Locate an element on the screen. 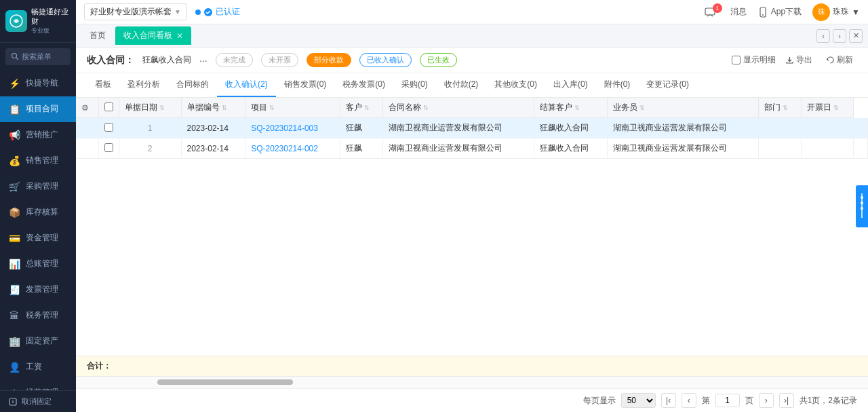  app-download-action: App下载 is located at coordinates (780, 12).